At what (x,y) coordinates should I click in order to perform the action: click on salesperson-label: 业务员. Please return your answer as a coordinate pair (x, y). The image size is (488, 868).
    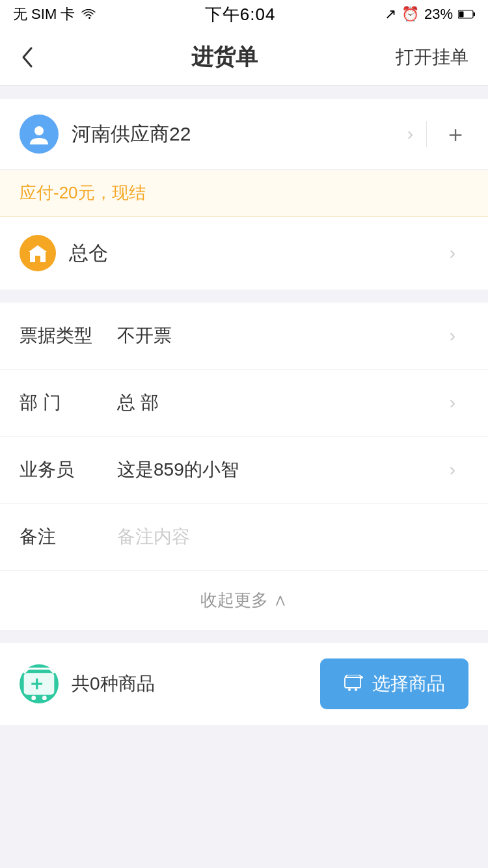
    Looking at the image, I should click on (59, 470).